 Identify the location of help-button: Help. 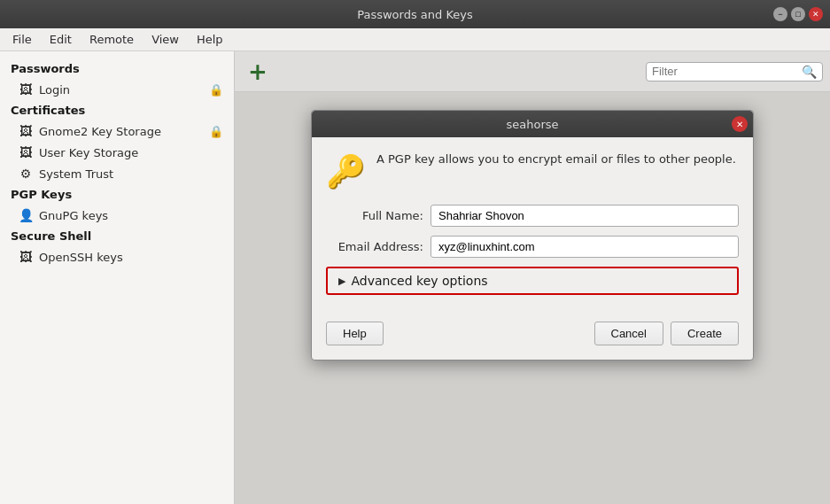
(354, 333).